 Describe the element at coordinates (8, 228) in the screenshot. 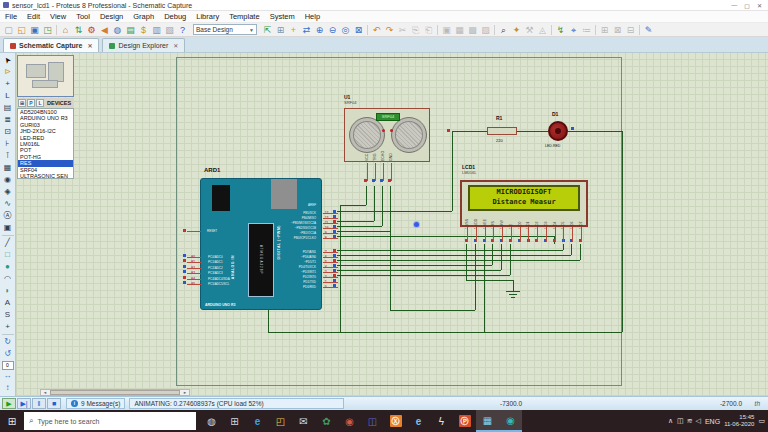

I see `virtual-instruments-mode-icon: ▣` at that location.